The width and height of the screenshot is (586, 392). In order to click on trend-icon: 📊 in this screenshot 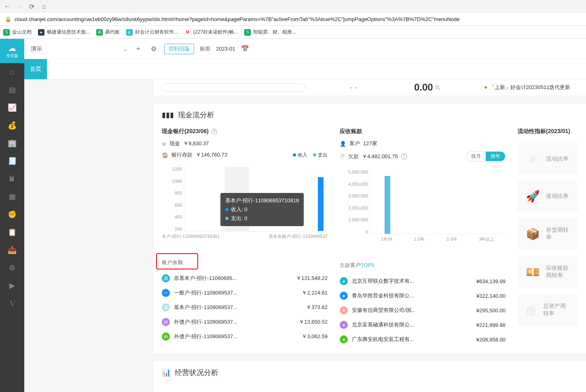, I will do `click(166, 373)`.